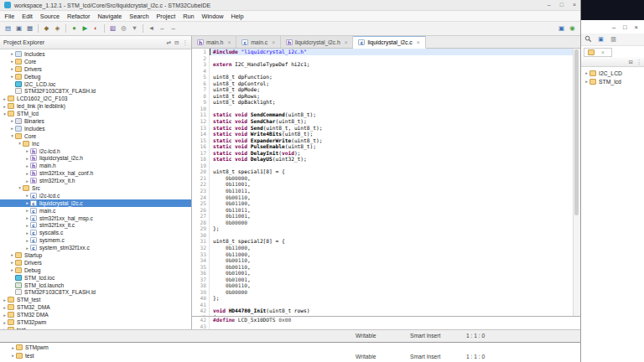 The image size is (644, 362). Describe the element at coordinates (382, 223) in the screenshot. I see `code-line: 28 0b00000` at that location.